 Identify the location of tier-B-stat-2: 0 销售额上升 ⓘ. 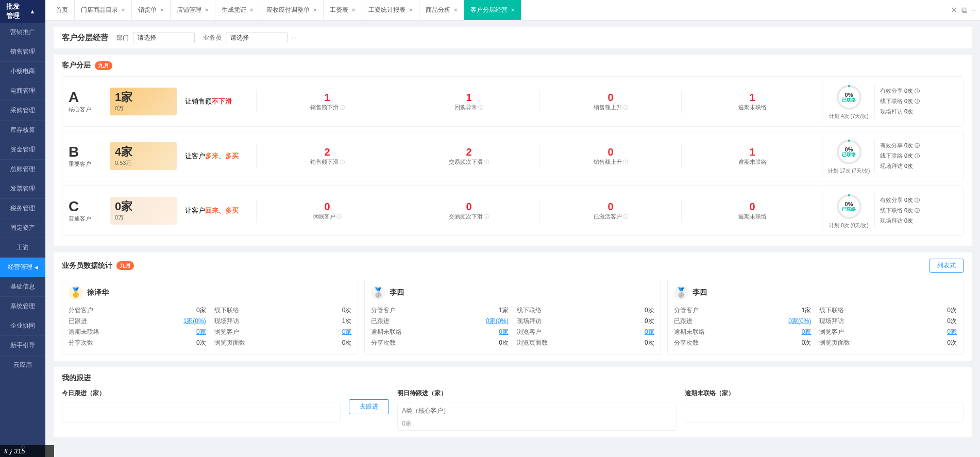
(610, 156).